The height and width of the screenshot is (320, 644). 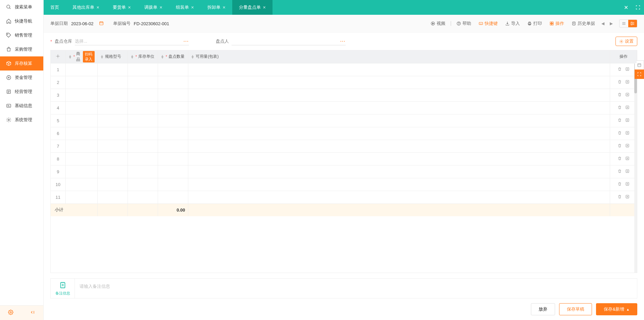 What do you see at coordinates (33, 313) in the screenshot?
I see `collapse-button` at bounding box center [33, 313].